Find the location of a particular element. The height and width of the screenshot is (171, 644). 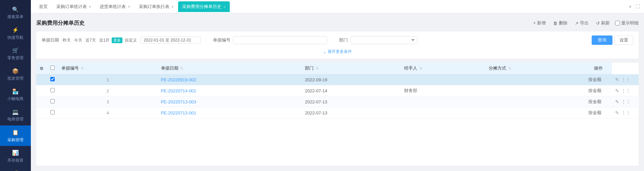

date-shortcuts: 昨天 今天 近7天 近1月 更多 自定义 is located at coordinates (100, 40).